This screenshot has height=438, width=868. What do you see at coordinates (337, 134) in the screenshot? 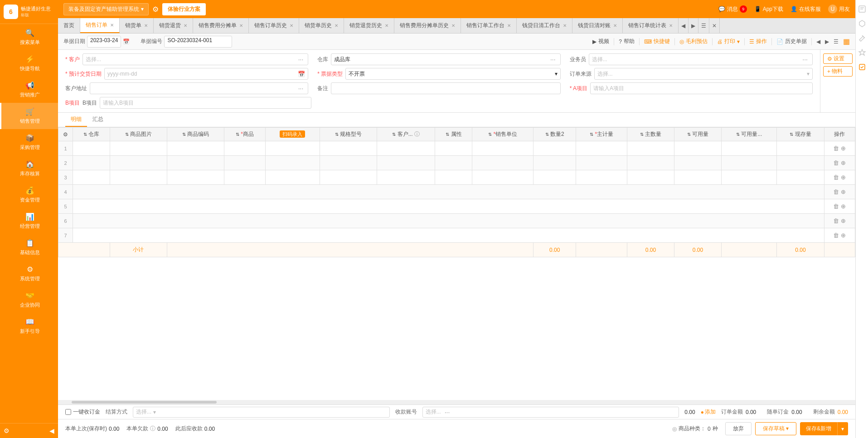
I see `sort-icon-5: ⇅` at bounding box center [337, 134].